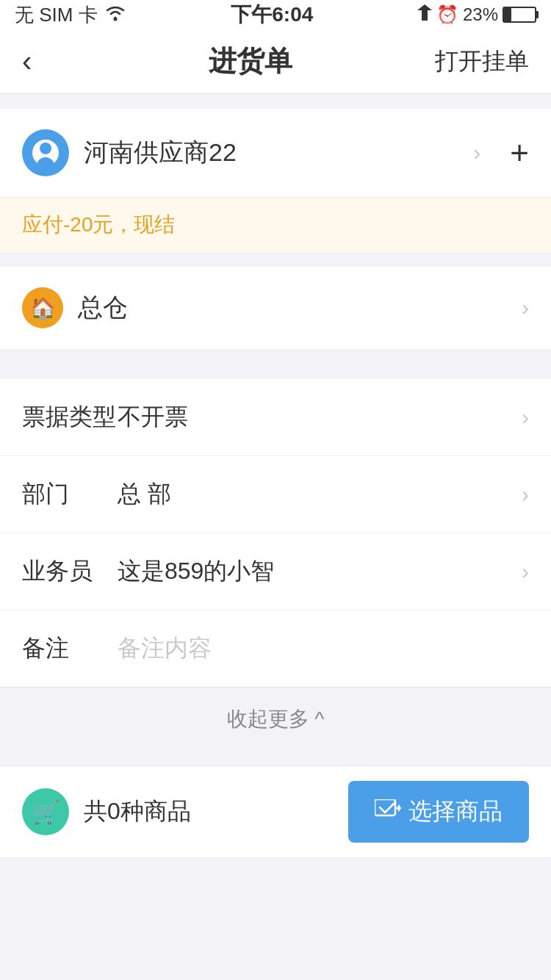 The width and height of the screenshot is (551, 980). I want to click on invoice-type-row: 票据类型 不开票 ›, so click(276, 417).